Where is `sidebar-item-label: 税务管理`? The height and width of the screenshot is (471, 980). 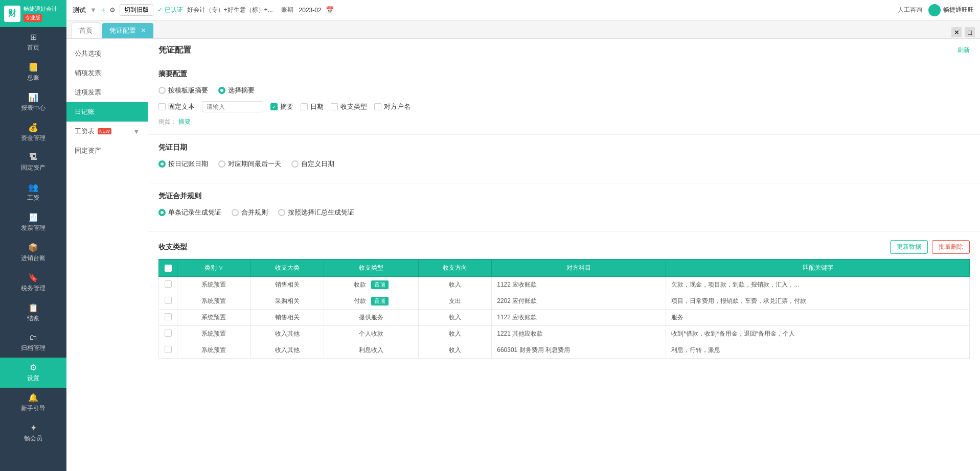 sidebar-item-label: 税务管理 is located at coordinates (33, 288).